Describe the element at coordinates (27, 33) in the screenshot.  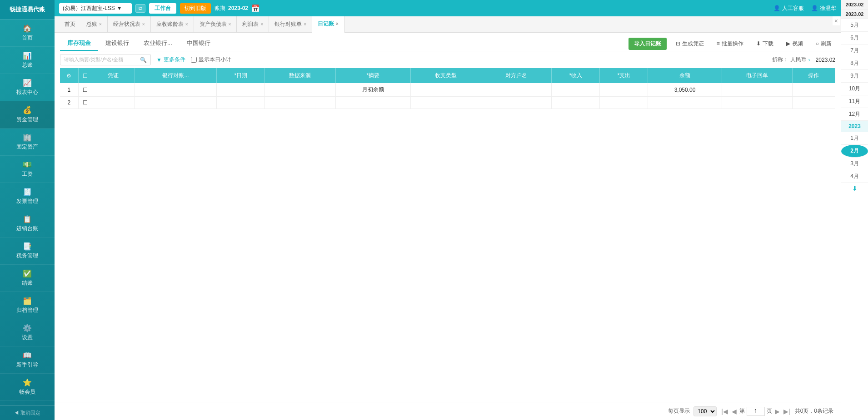
I see `sidebar-item-home: 🏠 首页` at that location.